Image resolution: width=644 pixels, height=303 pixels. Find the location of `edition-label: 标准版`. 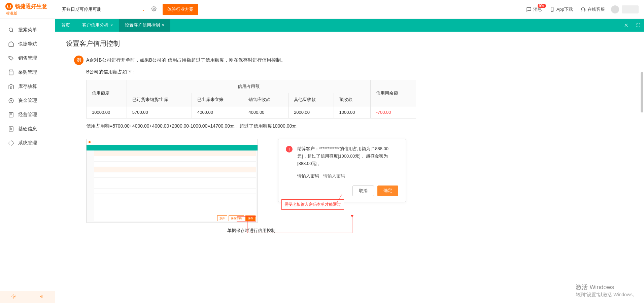

edition-label: 标准版 is located at coordinates (11, 13).